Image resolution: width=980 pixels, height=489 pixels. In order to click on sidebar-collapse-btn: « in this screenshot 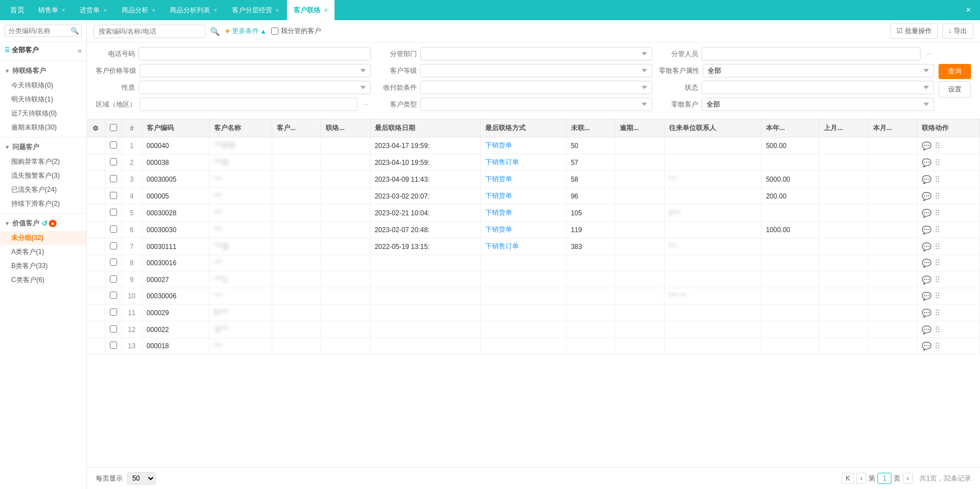, I will do `click(80, 50)`.